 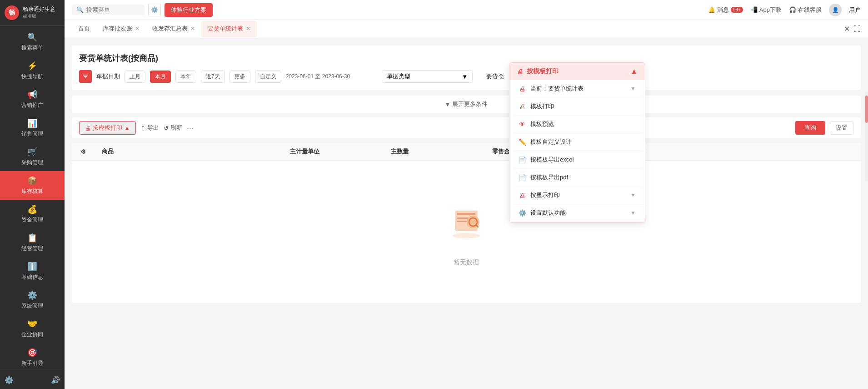 I want to click on expand-more-button: ▼ 展开更多条件, so click(x=466, y=104).